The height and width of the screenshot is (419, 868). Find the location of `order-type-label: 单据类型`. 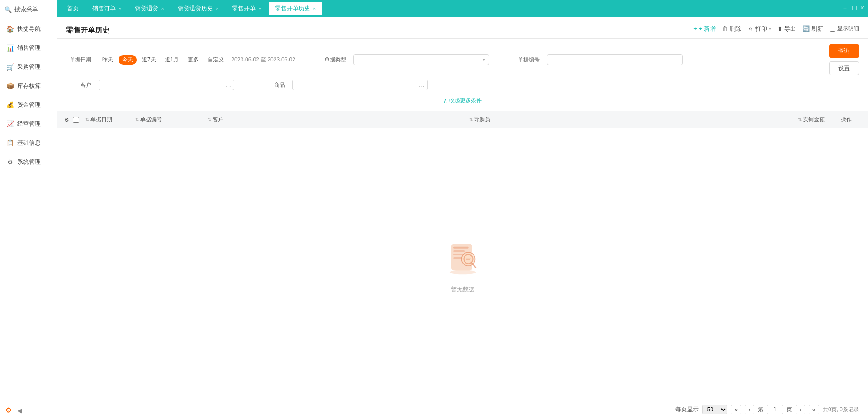

order-type-label: 单据类型 is located at coordinates (333, 60).